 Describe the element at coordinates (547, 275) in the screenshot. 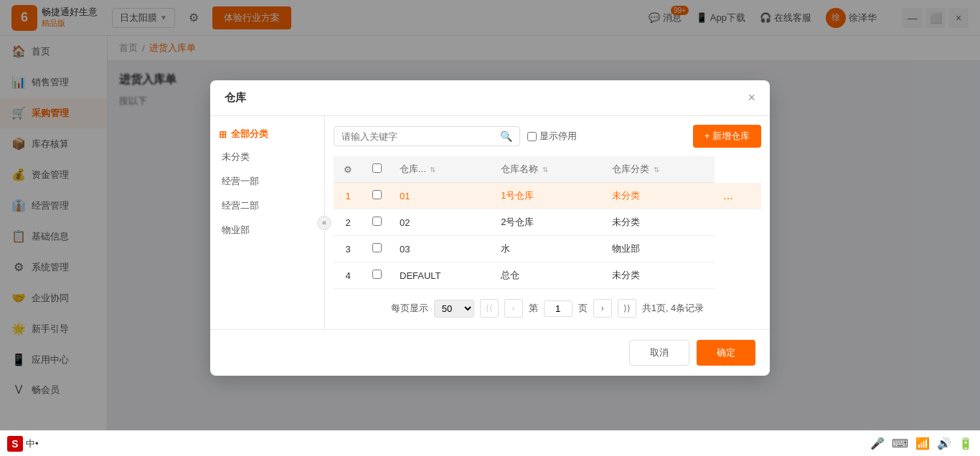

I see `table-row: 4 DEFAULT 总仓 未分类` at that location.